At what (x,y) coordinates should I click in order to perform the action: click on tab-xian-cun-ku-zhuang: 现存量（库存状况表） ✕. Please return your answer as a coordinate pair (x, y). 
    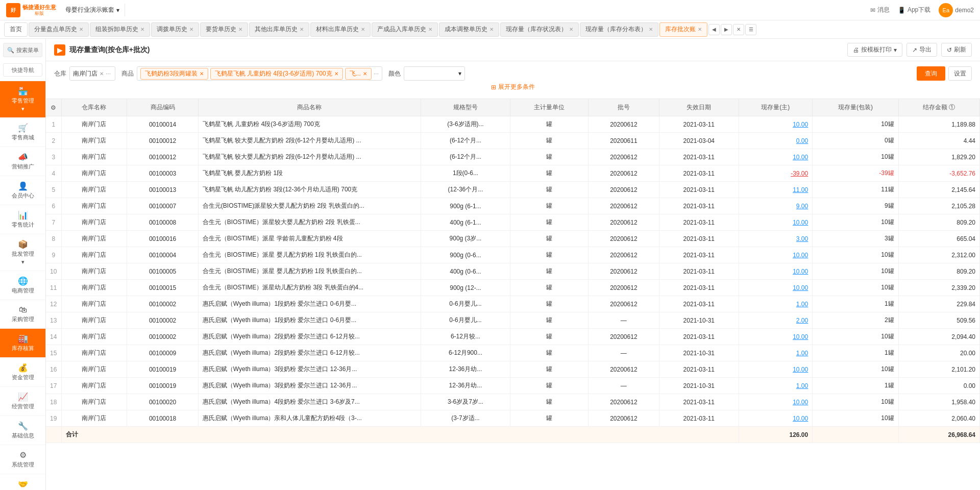
    Looking at the image, I should click on (540, 30).